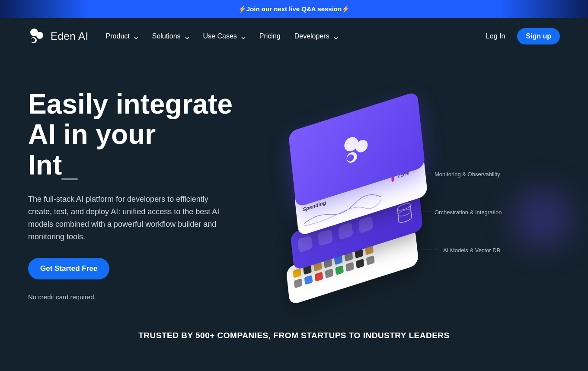 The width and height of the screenshot is (588, 371). What do you see at coordinates (132, 297) in the screenshot?
I see `no-credit-note: No credit card required.` at bounding box center [132, 297].